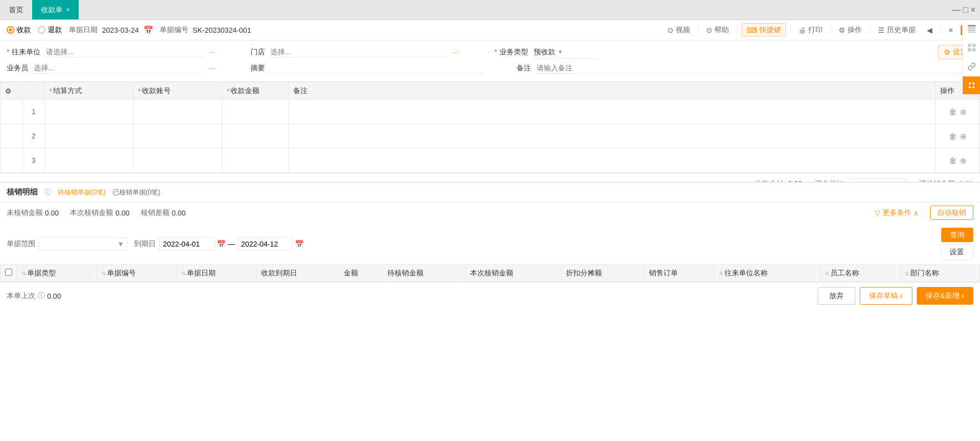 This screenshot has width=980, height=441. Describe the element at coordinates (745, 68) in the screenshot. I see `remark-field: 备注` at that location.